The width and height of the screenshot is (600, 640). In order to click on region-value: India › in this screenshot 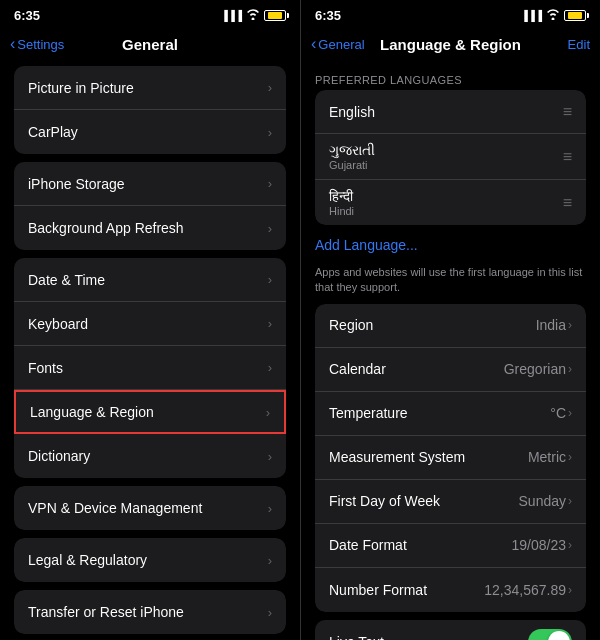, I will do `click(554, 325)`.